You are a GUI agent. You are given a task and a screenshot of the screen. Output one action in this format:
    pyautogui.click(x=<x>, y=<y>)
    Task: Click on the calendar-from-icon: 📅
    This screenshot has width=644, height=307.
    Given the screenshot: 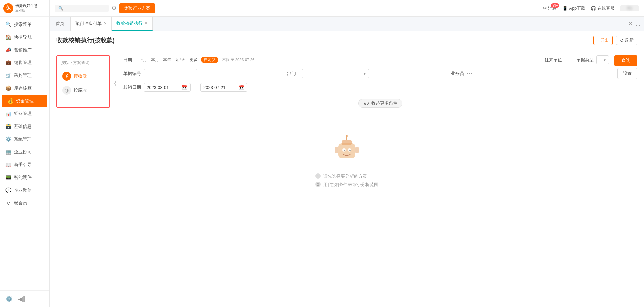 What is the action you would take?
    pyautogui.click(x=184, y=87)
    